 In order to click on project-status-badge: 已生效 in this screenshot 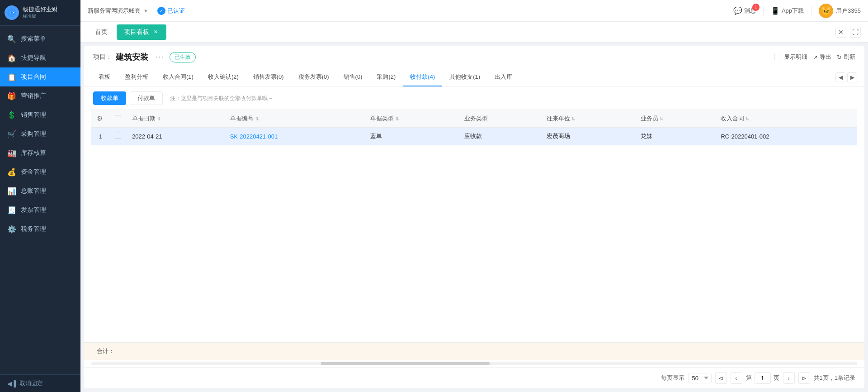, I will do `click(183, 57)`.